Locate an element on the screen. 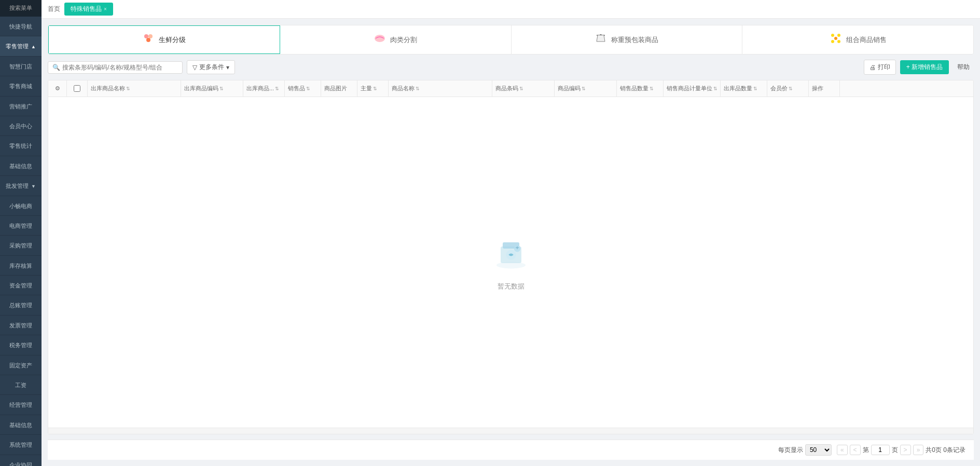  empty-text: 暂无数据 is located at coordinates (511, 286).